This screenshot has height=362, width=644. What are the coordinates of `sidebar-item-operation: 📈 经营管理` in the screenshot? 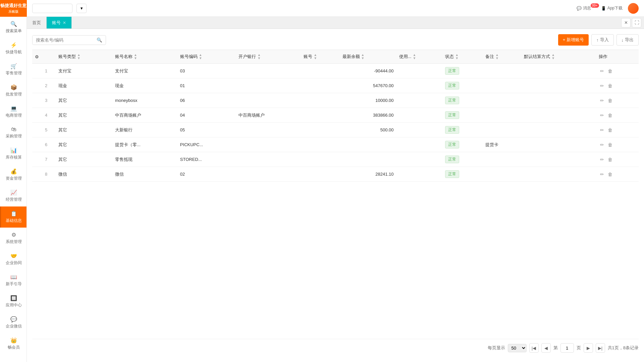 It's located at (13, 196).